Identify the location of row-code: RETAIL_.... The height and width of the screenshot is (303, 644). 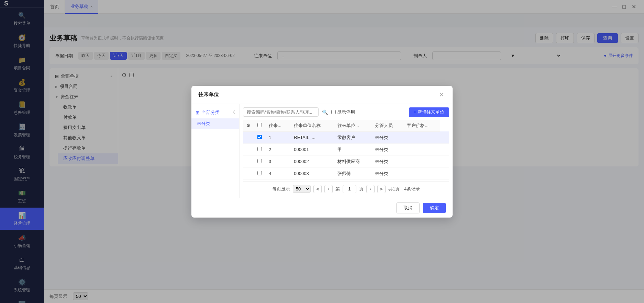
(312, 137).